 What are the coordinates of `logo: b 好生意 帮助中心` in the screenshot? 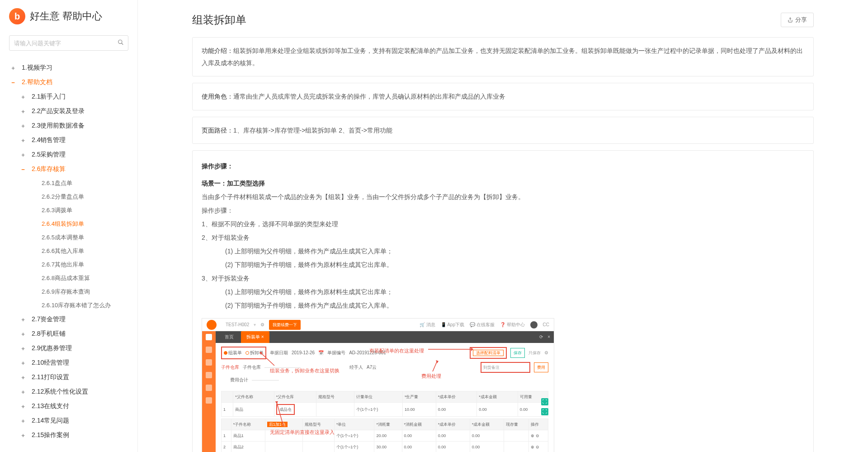 It's located at (69, 16).